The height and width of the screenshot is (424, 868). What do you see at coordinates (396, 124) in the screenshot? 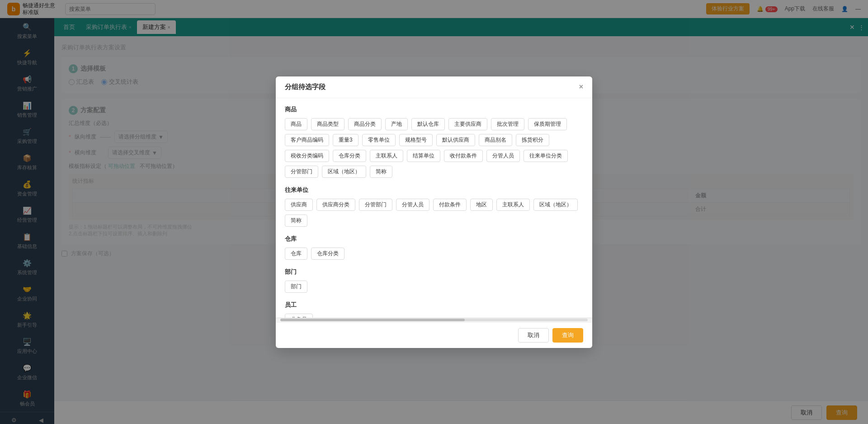
I see `field-tag-origin: 产地` at bounding box center [396, 124].